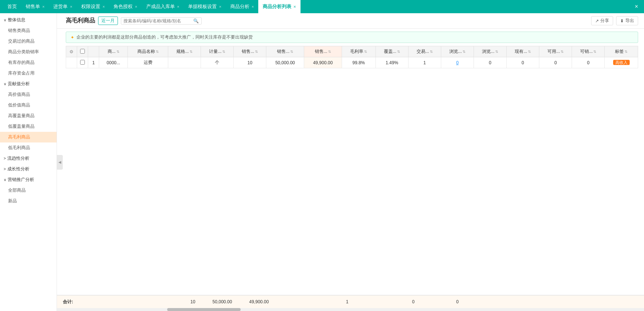  Describe the element at coordinates (602, 21) in the screenshot. I see `share-button: ↗ 分享` at that location.